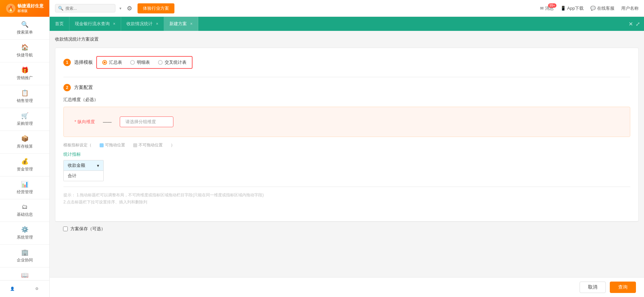 The width and height of the screenshot is (644, 297). I want to click on metrics-legend: 模板指标设定（ 可拖动位置 不可拖动位置 ）, so click(347, 145).